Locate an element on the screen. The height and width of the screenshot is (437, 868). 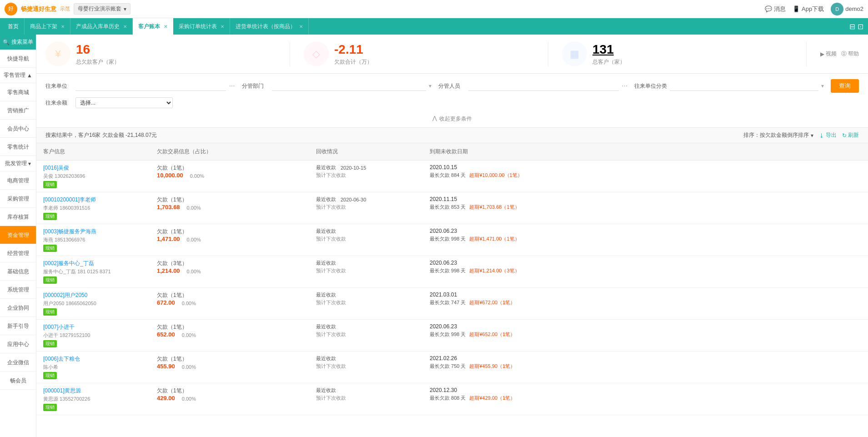
sidebar-item-inventory: 库存核算 is located at coordinates (18, 217).